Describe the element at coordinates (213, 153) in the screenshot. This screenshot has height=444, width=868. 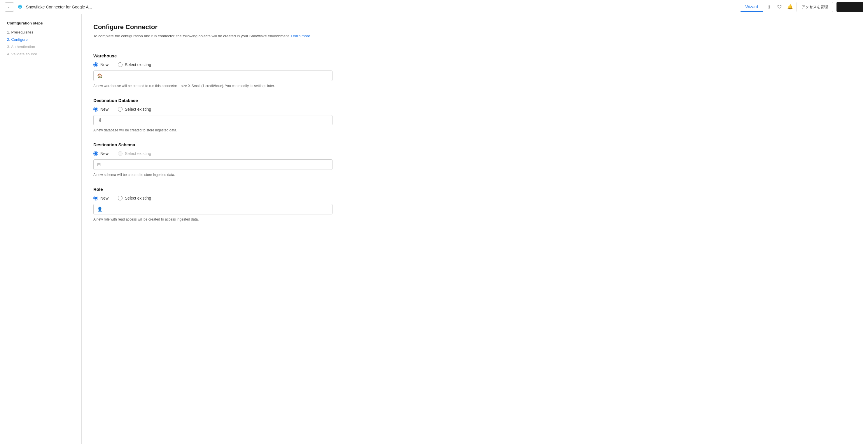
I see `destination-schema-radio-group: New Select existing` at that location.